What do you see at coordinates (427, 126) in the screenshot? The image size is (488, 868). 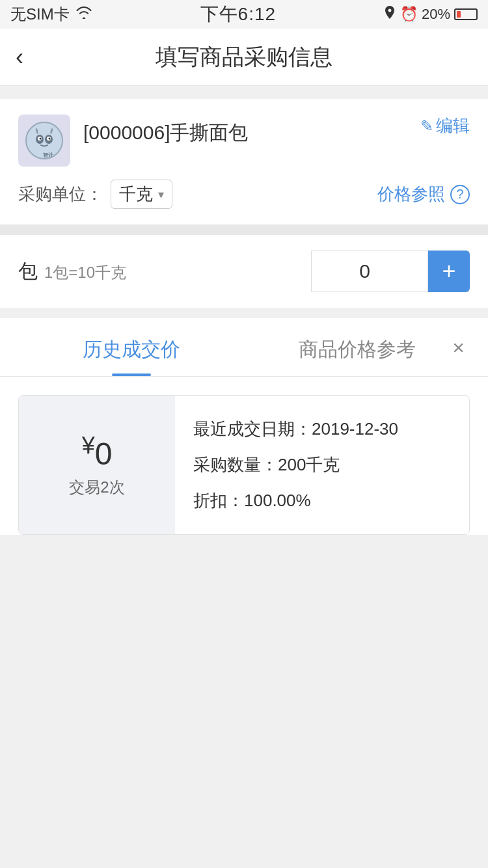 I see `edit-icon: ✎` at bounding box center [427, 126].